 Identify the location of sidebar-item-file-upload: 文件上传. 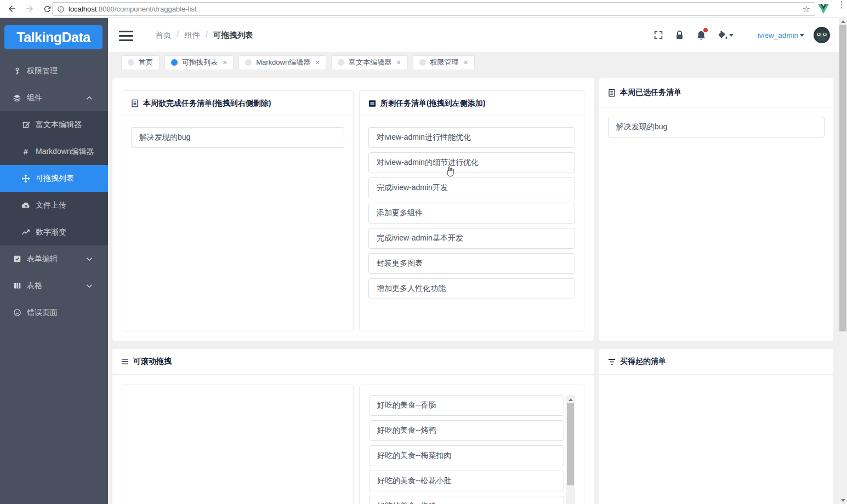
(54, 205).